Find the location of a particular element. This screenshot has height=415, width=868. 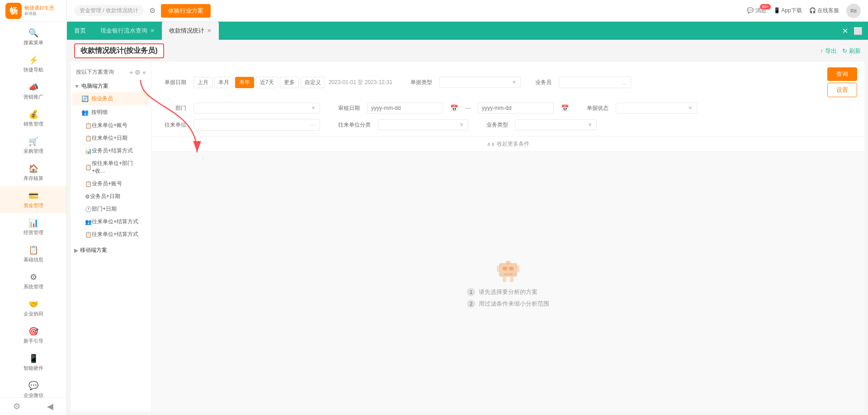

marketing-icon: 📣 is located at coordinates (33, 87).